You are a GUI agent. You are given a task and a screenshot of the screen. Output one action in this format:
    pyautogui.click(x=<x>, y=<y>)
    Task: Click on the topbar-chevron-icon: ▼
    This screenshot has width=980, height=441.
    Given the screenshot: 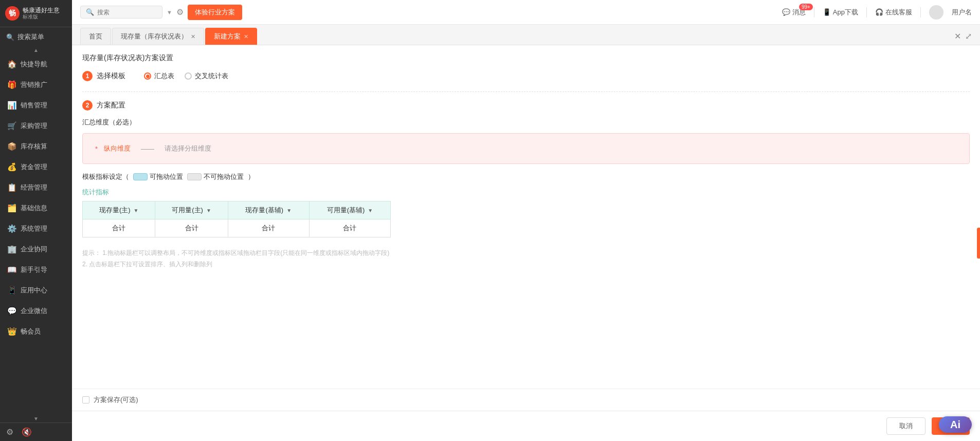 What is the action you would take?
    pyautogui.click(x=170, y=12)
    